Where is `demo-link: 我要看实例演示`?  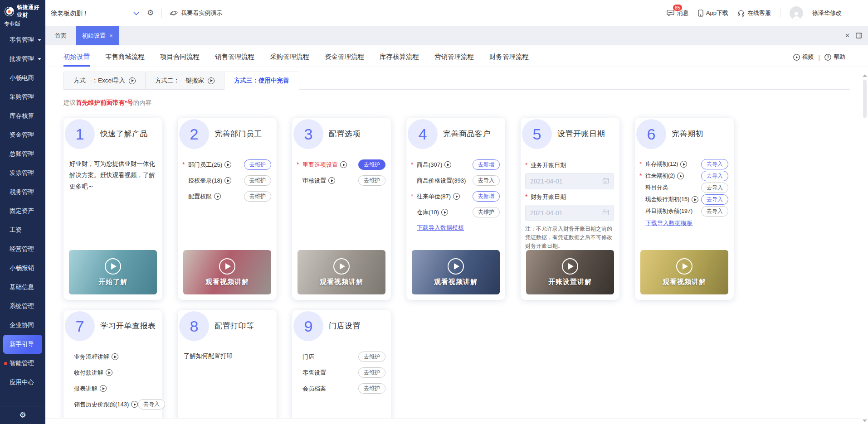
demo-link: 我要看实例演示 is located at coordinates (196, 13).